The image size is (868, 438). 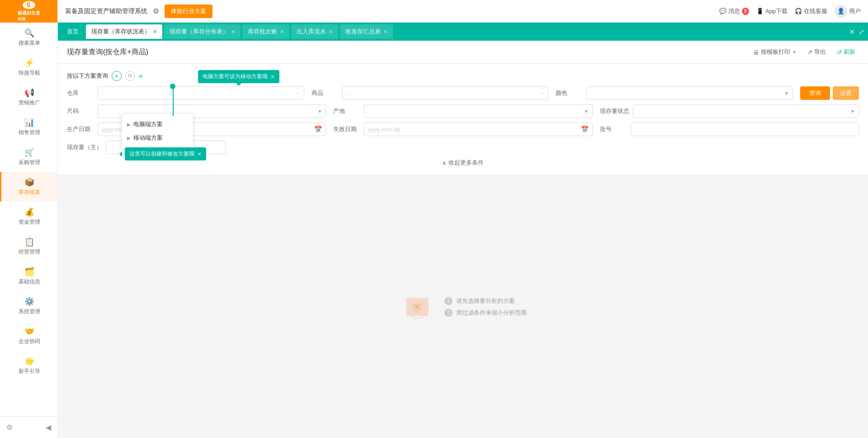 I want to click on settings-footer-btn: ⚙, so click(x=9, y=428).